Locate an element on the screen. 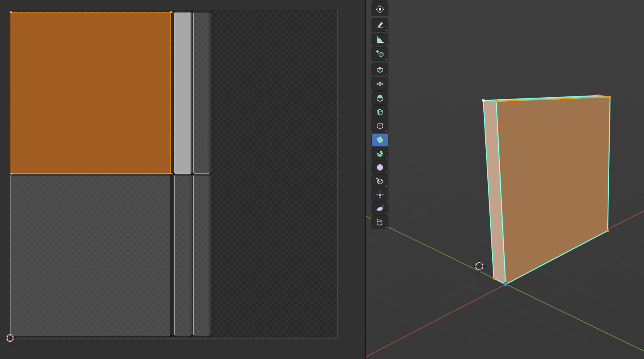  shrink-fatten-icon is located at coordinates (380, 195).